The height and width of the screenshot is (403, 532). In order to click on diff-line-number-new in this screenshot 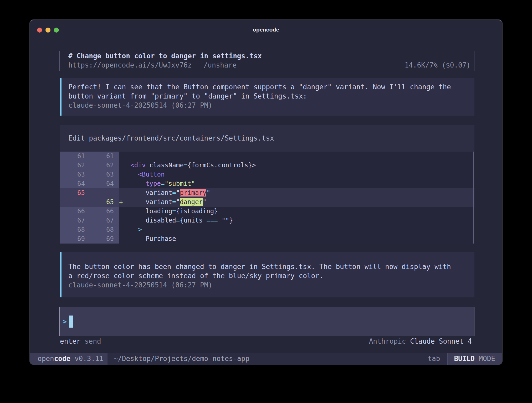, I will do `click(104, 193)`.